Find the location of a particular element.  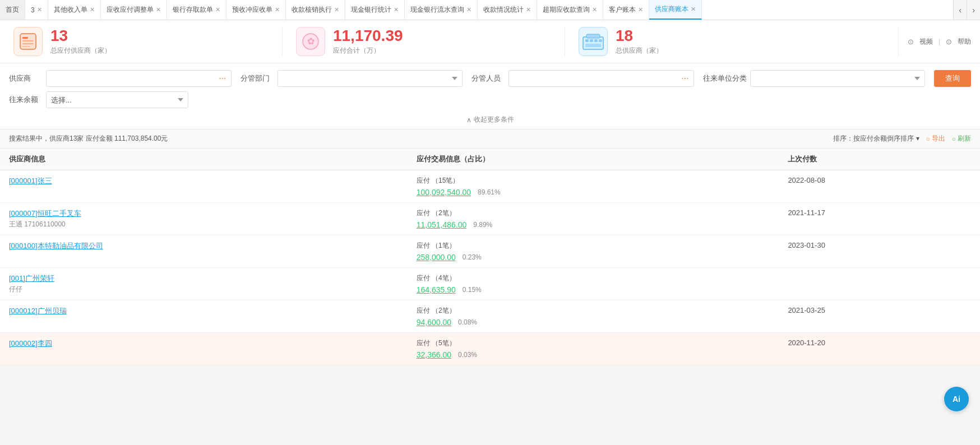

stat-label-suppliers-payable: 总应付供应商（家） is located at coordinates (81, 50).